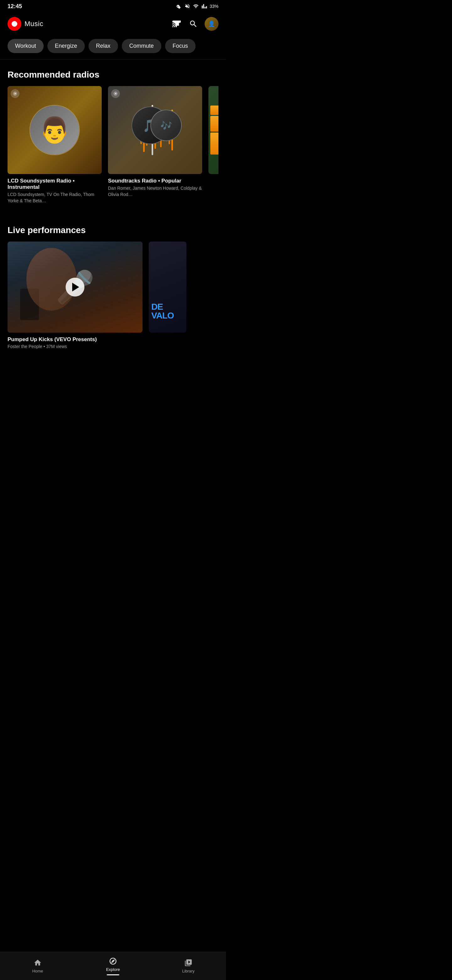  Describe the element at coordinates (167, 287) in the screenshot. I see `lorde-partial-image: DEVALO` at that location.